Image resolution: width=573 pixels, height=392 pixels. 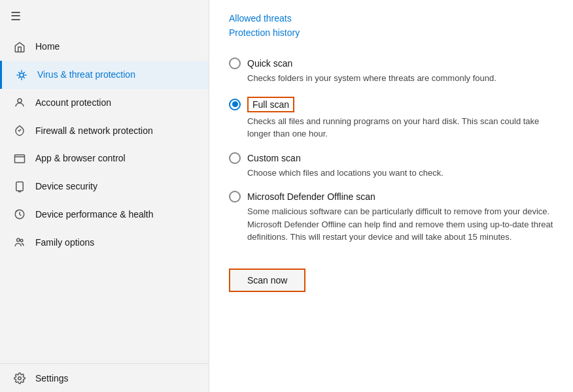 I want to click on sidebar-item-settings: Settings, so click(x=105, y=378).